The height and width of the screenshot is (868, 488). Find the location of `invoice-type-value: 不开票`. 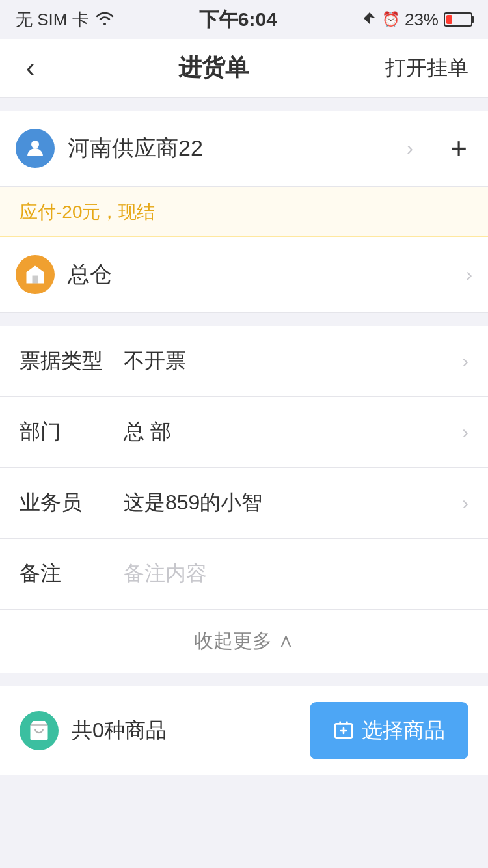

invoice-type-value: 不开票 is located at coordinates (283, 361).